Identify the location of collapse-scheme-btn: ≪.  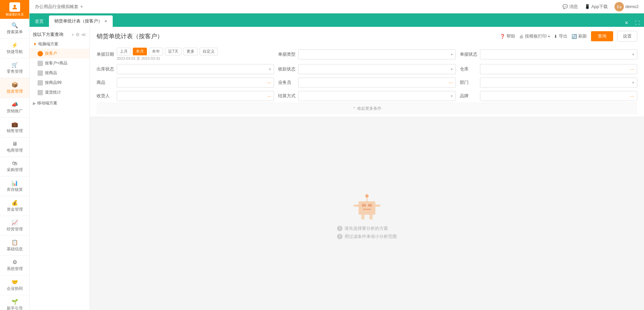
(84, 35).